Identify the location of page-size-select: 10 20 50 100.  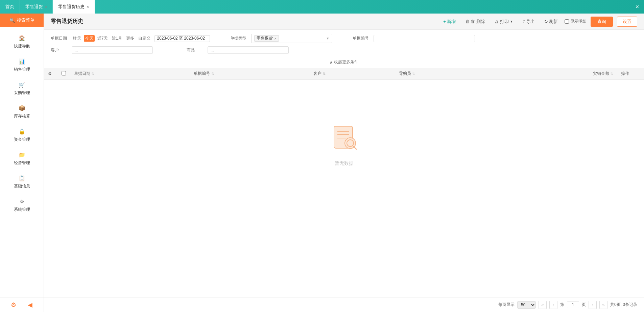
(527, 305).